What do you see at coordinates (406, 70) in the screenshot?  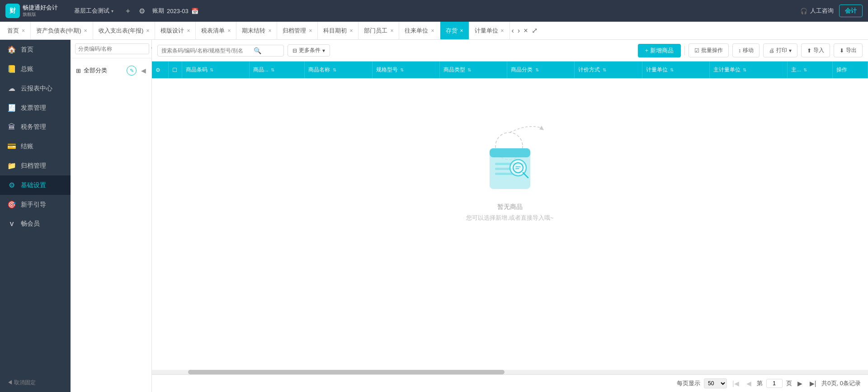 I see `col-spec: 规格型号 ⇅` at bounding box center [406, 70].